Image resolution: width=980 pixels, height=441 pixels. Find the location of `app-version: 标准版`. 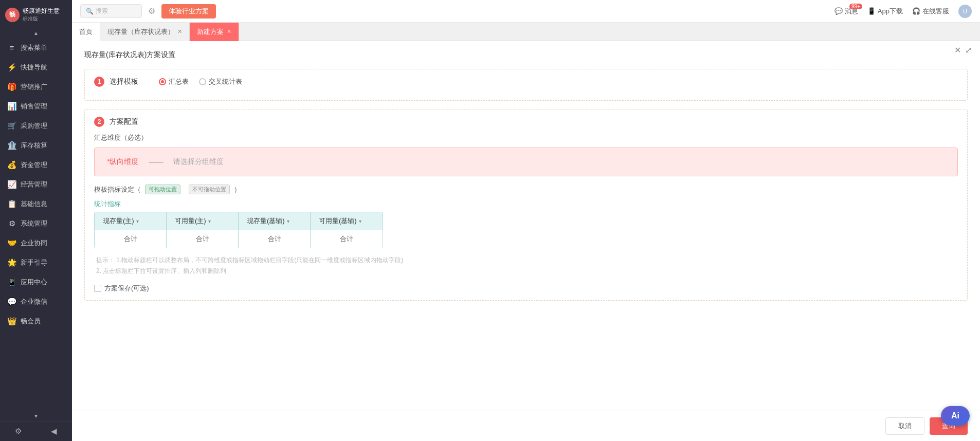

app-version: 标准版 is located at coordinates (41, 19).